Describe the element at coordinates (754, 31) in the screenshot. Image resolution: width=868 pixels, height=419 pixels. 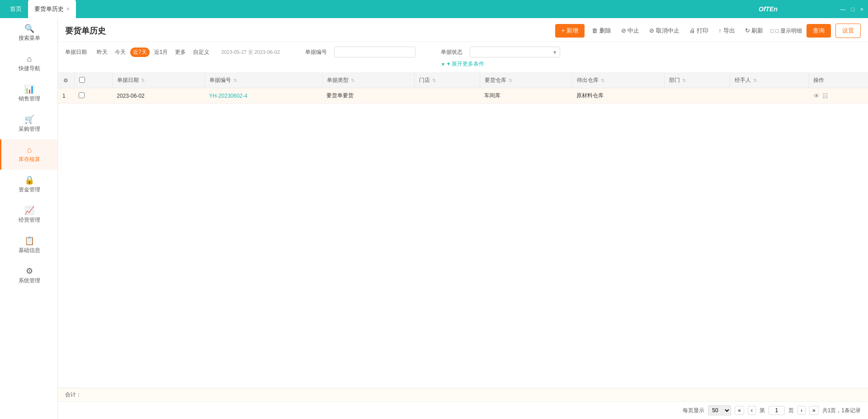
I see `refresh-button: ↻ 刷新` at that location.